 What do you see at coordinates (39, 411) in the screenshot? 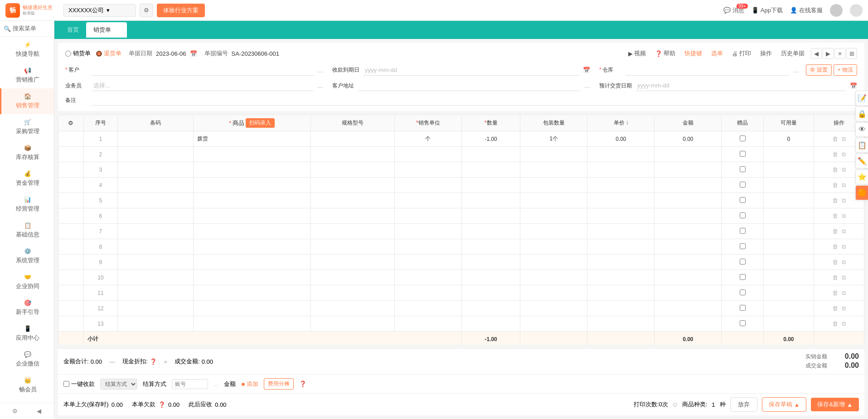
I see `sidebar-collapse-btn: ◀` at bounding box center [39, 411].